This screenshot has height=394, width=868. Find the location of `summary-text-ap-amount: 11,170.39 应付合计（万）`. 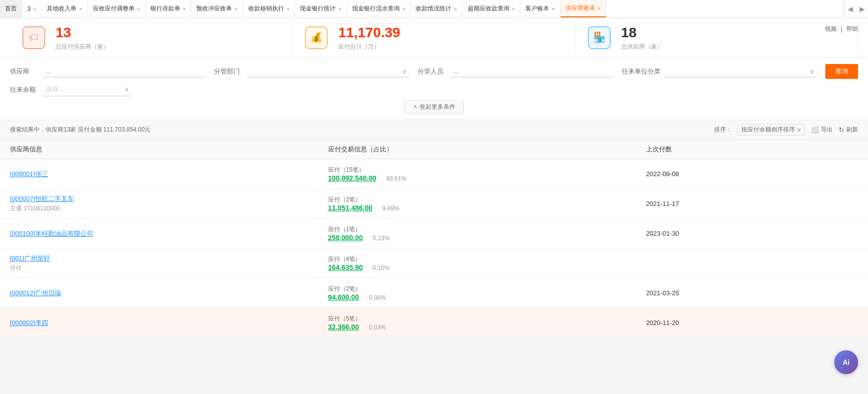

summary-text-ap-amount: 11,170.39 应付合计（万） is located at coordinates (369, 38).